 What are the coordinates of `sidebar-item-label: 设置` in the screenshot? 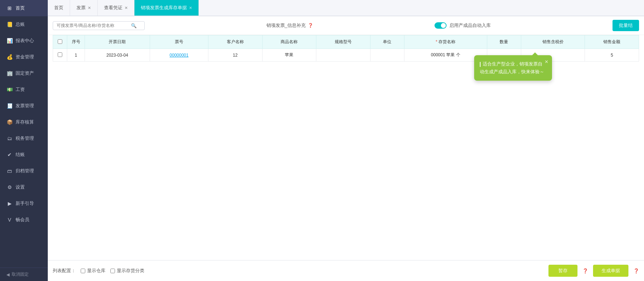 It's located at (20, 187).